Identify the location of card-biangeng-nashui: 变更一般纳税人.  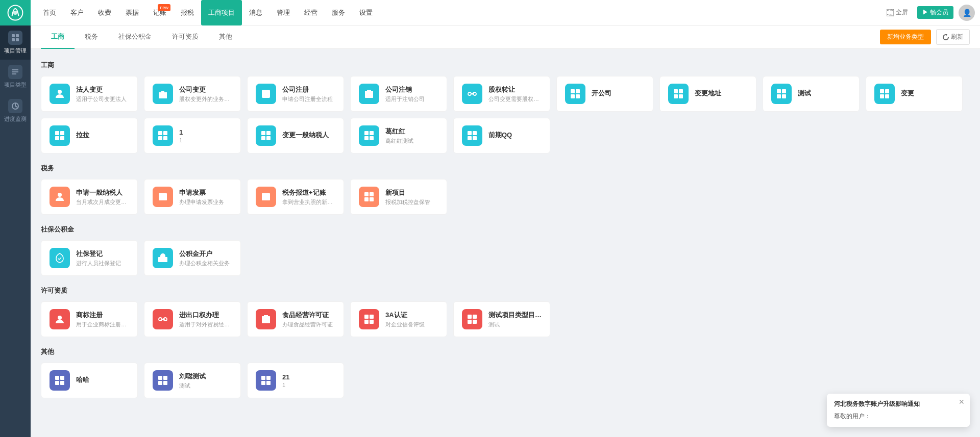
(296, 136).